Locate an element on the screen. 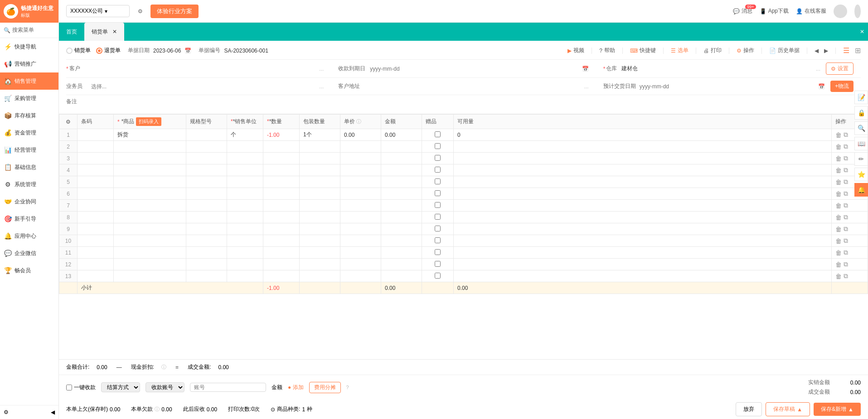  unit-1: 个 is located at coordinates (245, 135).